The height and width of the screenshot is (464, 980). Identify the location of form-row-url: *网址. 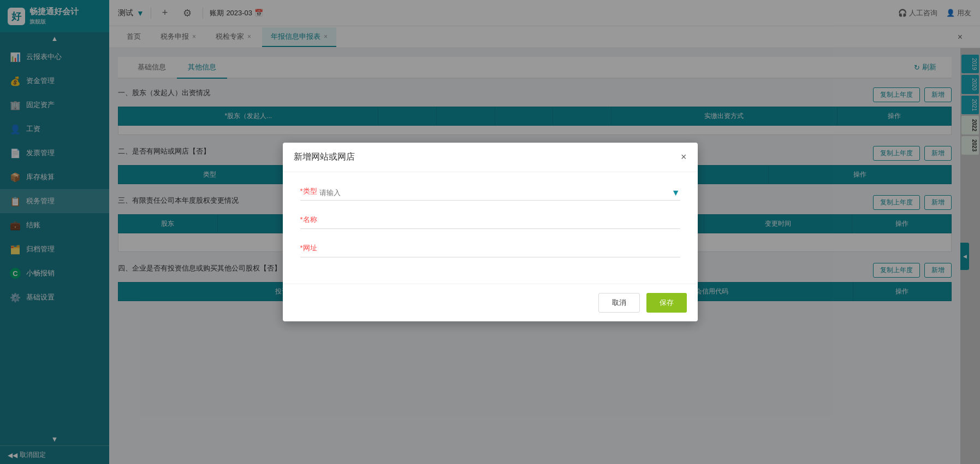
(490, 250).